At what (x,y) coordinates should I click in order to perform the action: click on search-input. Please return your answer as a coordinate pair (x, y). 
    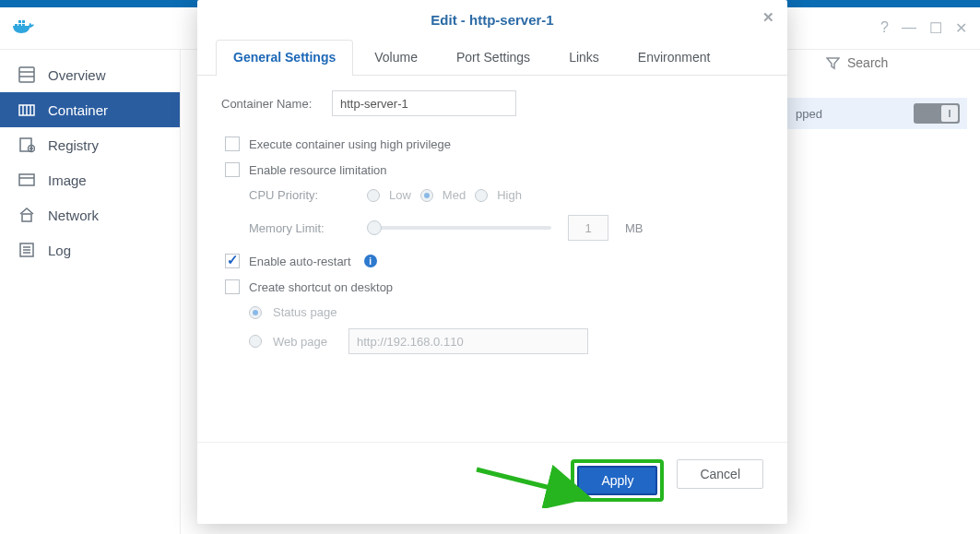
    Looking at the image, I should click on (907, 63).